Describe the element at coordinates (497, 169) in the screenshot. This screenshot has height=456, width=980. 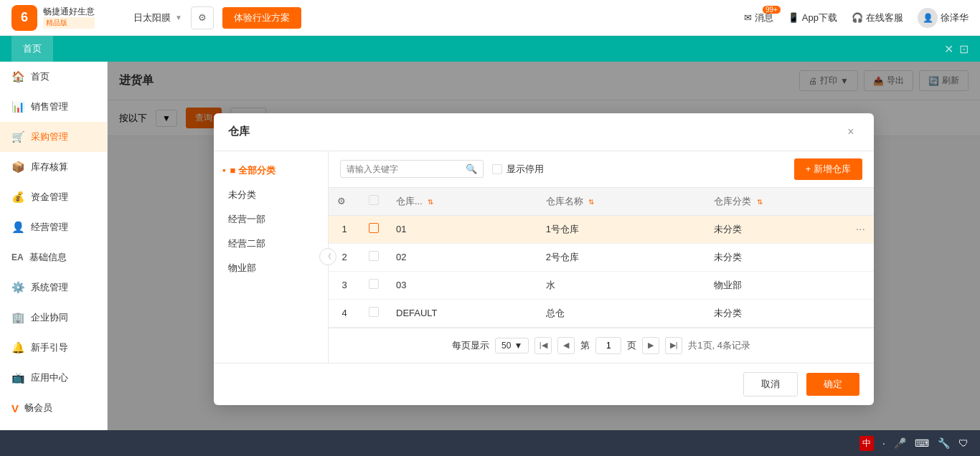
I see `show-disabled-checkbox` at that location.